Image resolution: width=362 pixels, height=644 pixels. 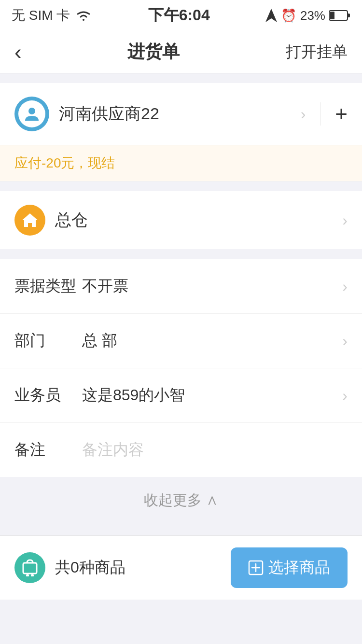 I want to click on remark-placeholder: 备注内容, so click(x=215, y=450).